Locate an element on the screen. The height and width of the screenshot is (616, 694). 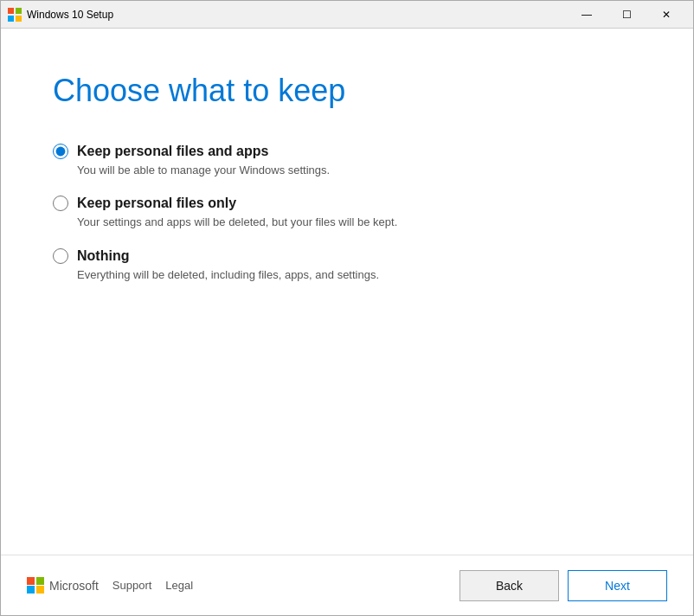
next-button: Next is located at coordinates (618, 586).